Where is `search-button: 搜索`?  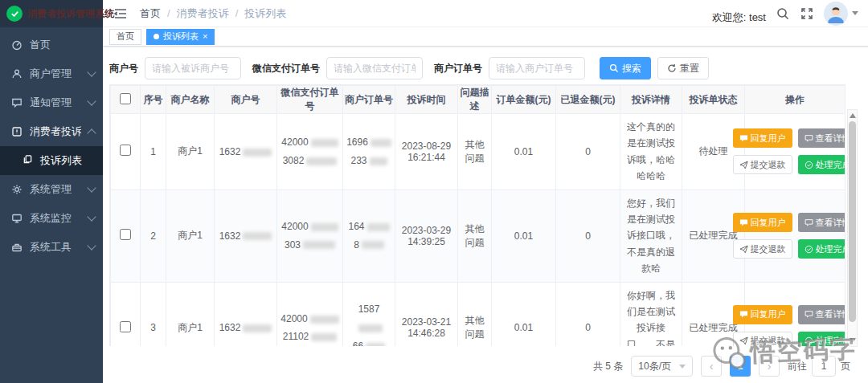 search-button: 搜索 is located at coordinates (625, 68).